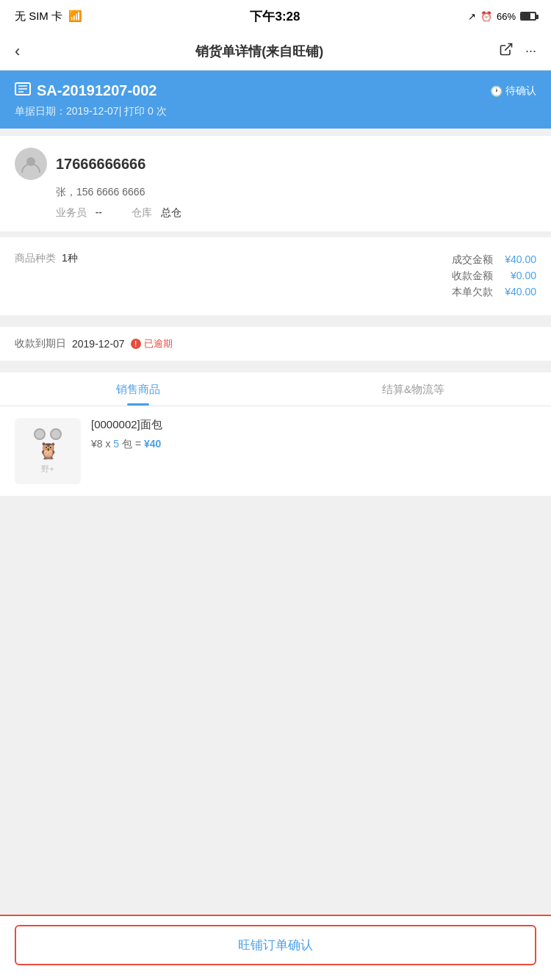  Describe the element at coordinates (523, 276) in the screenshot. I see `received-value: ¥0.00` at that location.